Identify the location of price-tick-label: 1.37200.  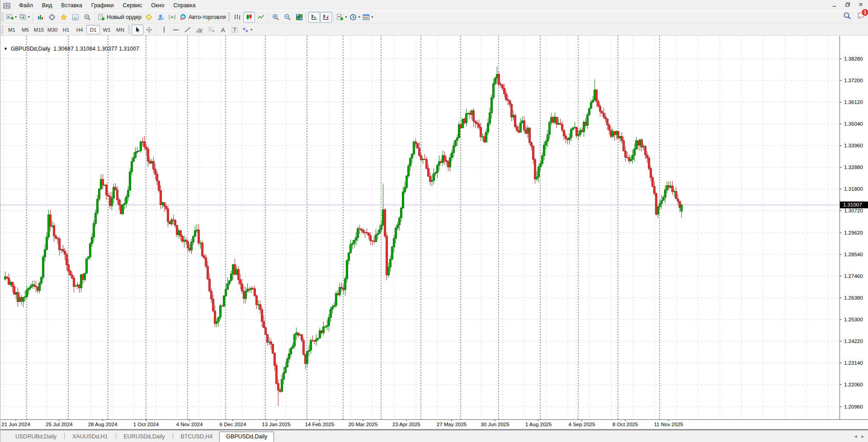
(854, 80).